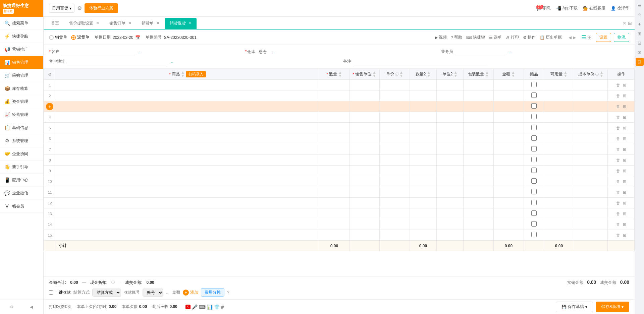 The image size is (644, 314). I want to click on scan-input-btn: 扫码录入, so click(196, 74).